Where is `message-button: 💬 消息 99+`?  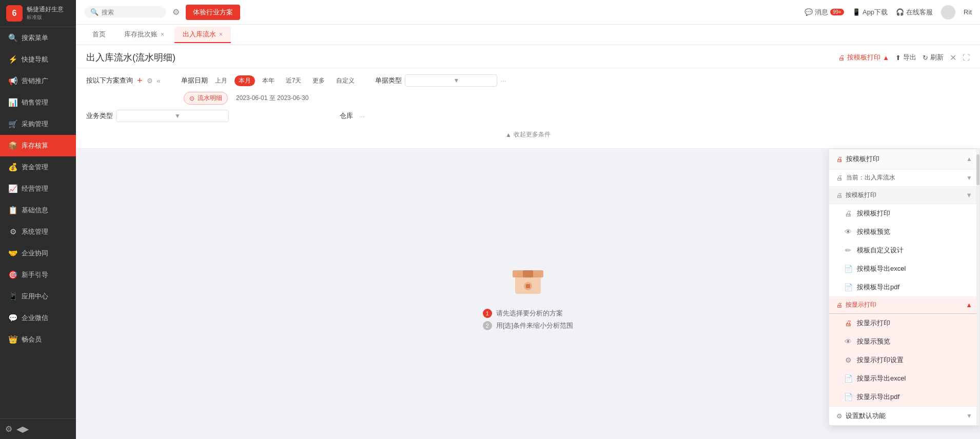 message-button: 💬 消息 99+ is located at coordinates (824, 12).